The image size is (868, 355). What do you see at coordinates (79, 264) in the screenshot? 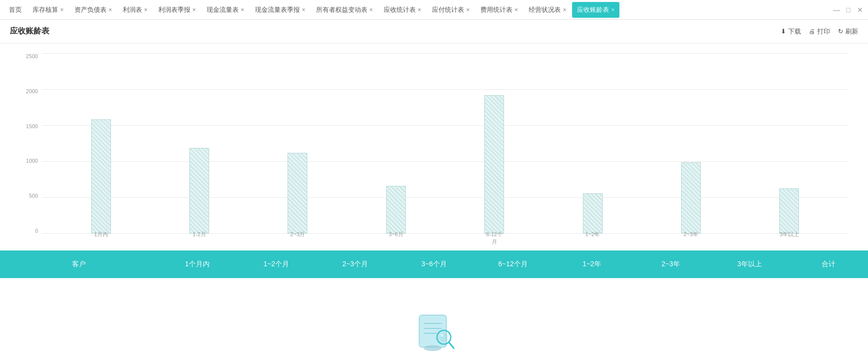
I see `th-cell-0: 客户` at bounding box center [79, 264].